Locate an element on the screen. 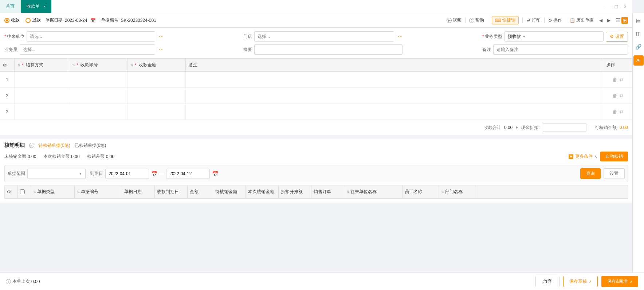 The image size is (644, 290). bill-no-value: SK-20230324-001 is located at coordinates (138, 20).